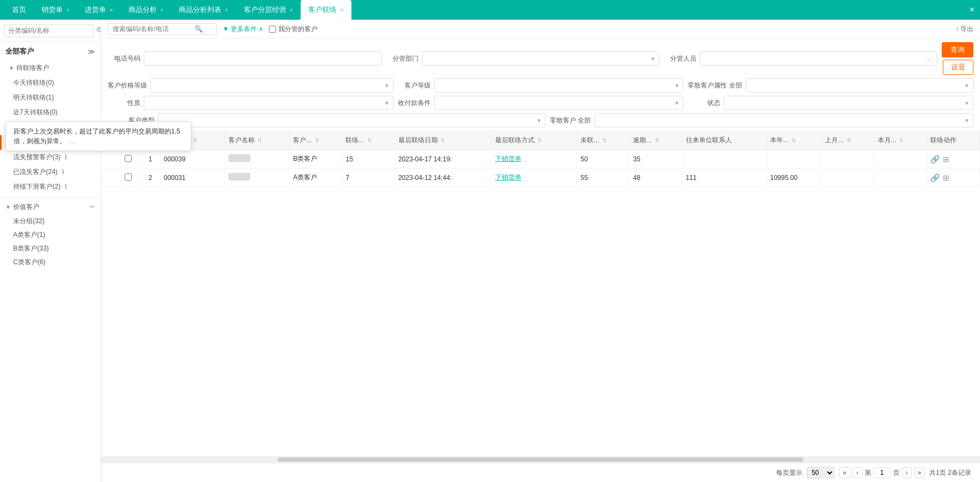 This screenshot has height=482, width=980. What do you see at coordinates (203, 10) in the screenshot?
I see `nav-product-list: 商品分析列表 ×` at bounding box center [203, 10].